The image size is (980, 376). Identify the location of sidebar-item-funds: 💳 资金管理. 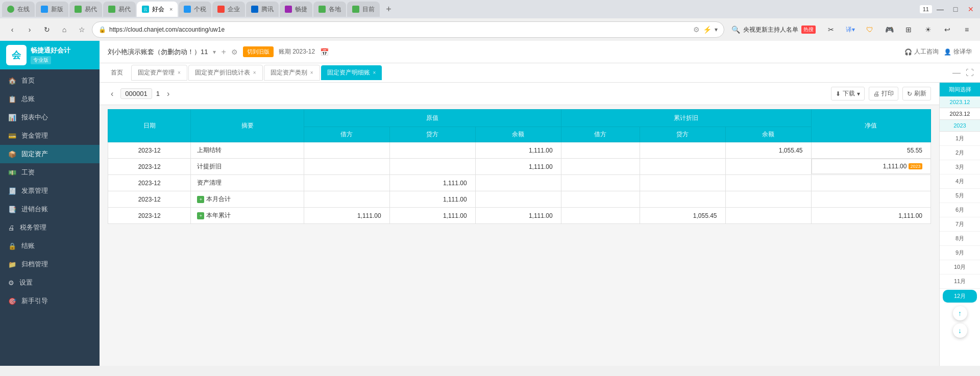
(50, 136).